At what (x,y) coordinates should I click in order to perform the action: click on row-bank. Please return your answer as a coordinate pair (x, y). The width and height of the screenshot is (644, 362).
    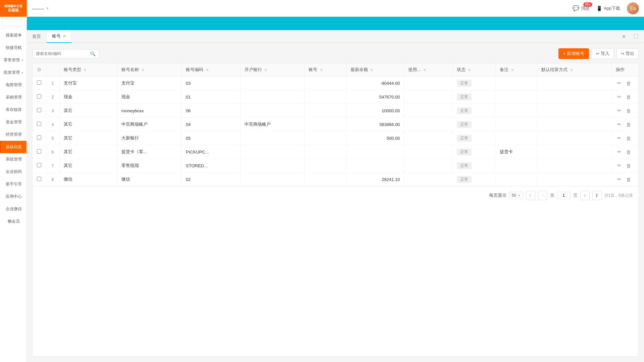
    Looking at the image, I should click on (272, 111).